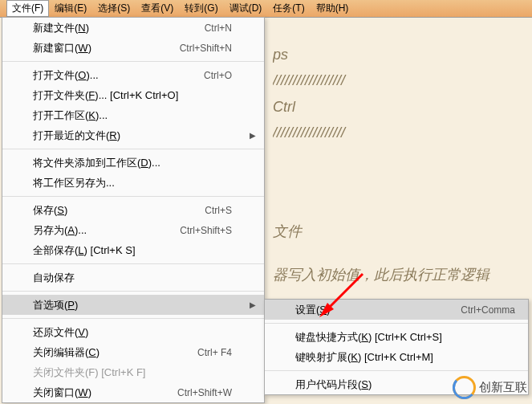  I want to click on menu-item-label: 自动保存, so click(132, 278).